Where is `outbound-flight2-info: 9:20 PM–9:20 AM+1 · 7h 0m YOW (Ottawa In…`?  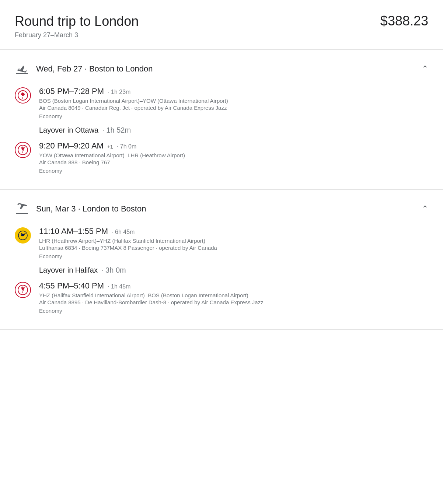 outbound-flight2-info: 9:20 PM–9:20 AM+1 · 7h 0m YOW (Ottawa In… is located at coordinates (234, 158).